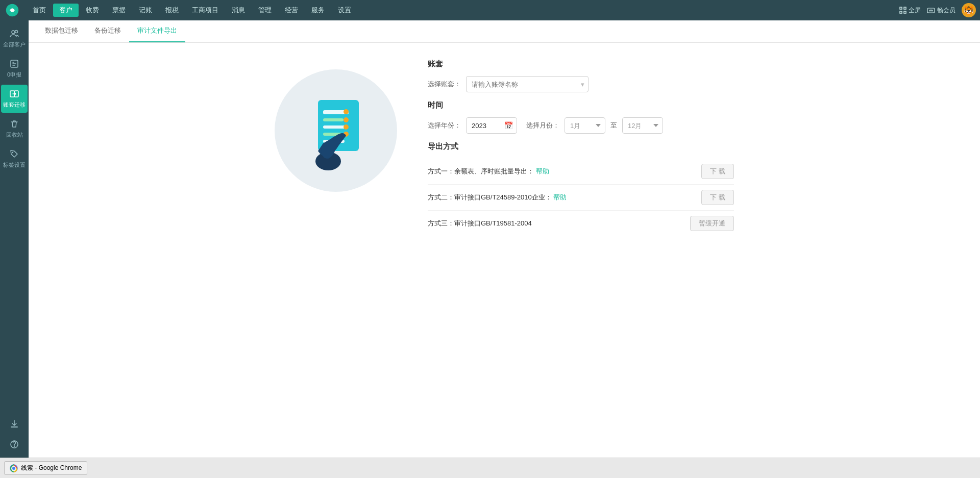 Image resolution: width=980 pixels, height=478 pixels. What do you see at coordinates (14, 159) in the screenshot?
I see `sidebar-item-tag: 标签设置` at bounding box center [14, 159].